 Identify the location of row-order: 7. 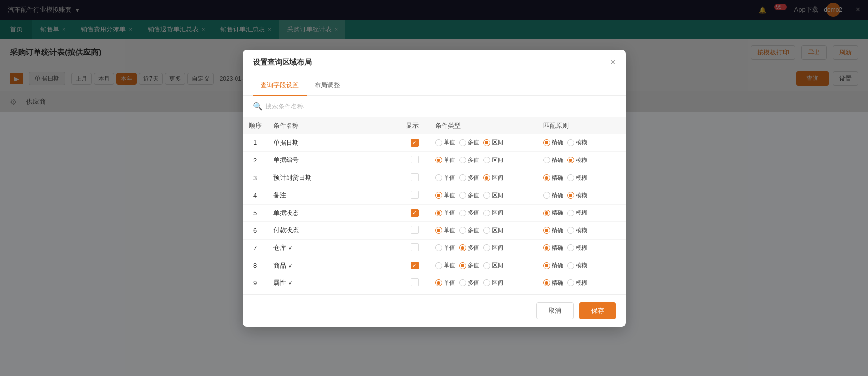
(255, 248).